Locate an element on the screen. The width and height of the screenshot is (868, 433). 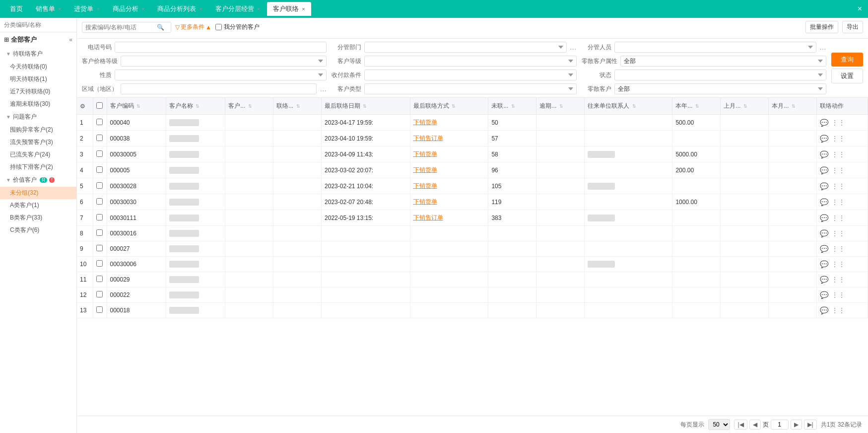
customer-level-select is located at coordinates (470, 61).